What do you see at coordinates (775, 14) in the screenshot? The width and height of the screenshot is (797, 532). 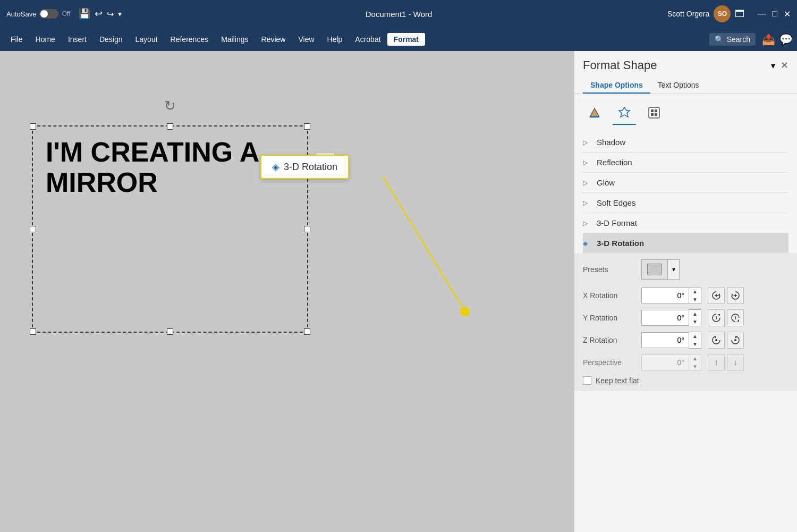 I see `restore-button: □` at bounding box center [775, 14].